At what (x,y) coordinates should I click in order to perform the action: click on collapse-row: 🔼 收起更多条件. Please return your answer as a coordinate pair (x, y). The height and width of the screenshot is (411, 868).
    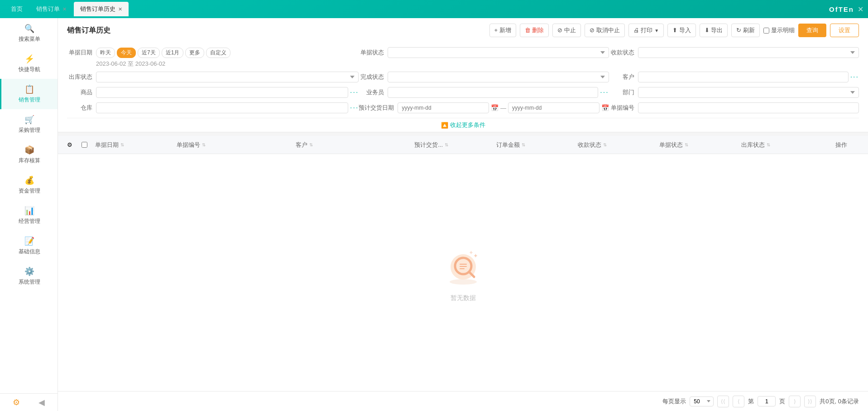
    Looking at the image, I should click on (463, 125).